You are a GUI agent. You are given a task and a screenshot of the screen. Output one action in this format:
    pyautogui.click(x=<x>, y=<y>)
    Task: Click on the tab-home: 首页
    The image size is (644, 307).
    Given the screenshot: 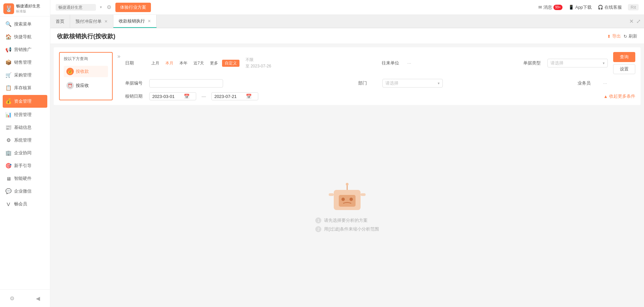 What is the action you would take?
    pyautogui.click(x=60, y=21)
    